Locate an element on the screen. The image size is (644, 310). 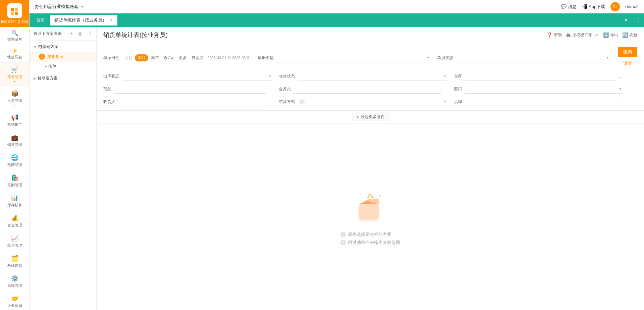
panel-collapse-btn: 《 is located at coordinates (89, 34).